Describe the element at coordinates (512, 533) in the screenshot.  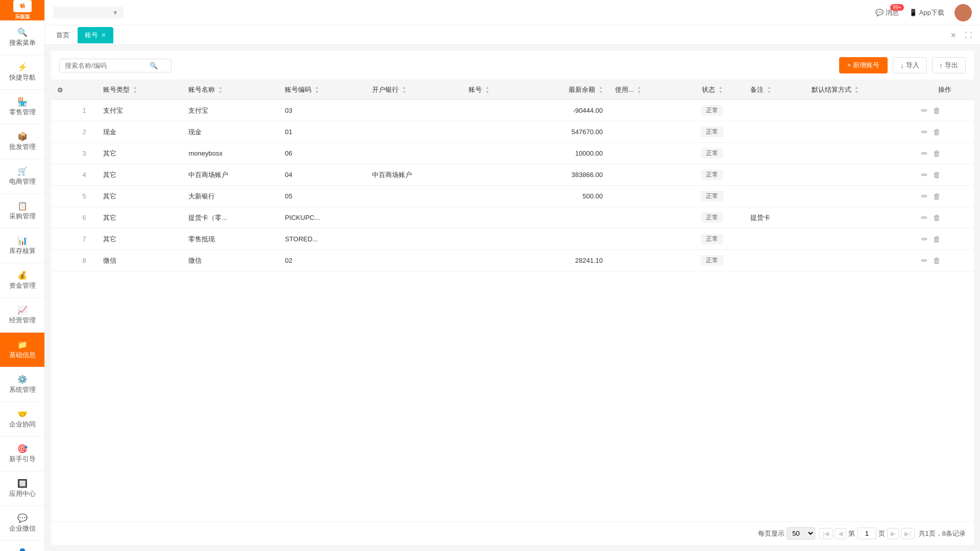
I see `pagination: 每页显示 50 20 100 |◀ ◀ 第 页 ▶ ▶| 共1页，8条记` at that location.